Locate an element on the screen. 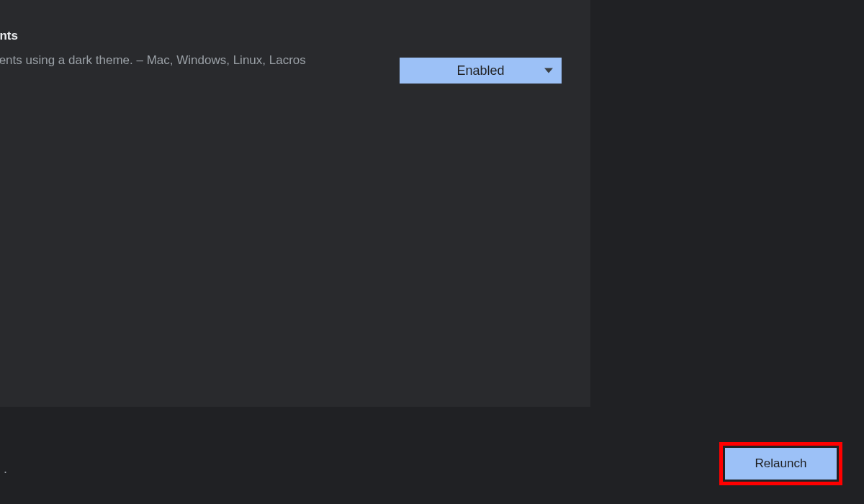 This screenshot has height=504, width=864. flag-text-block: ents ontents using a dark theme. – Mac, … is located at coordinates (200, 49).